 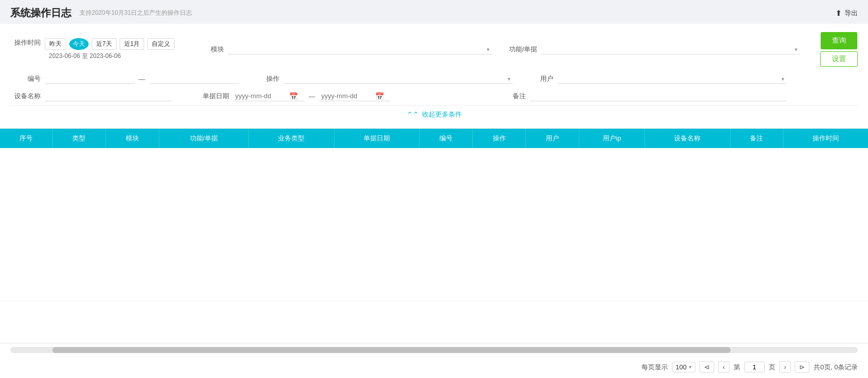 I want to click on collapse-label: 收起更多条件, so click(x=442, y=114).